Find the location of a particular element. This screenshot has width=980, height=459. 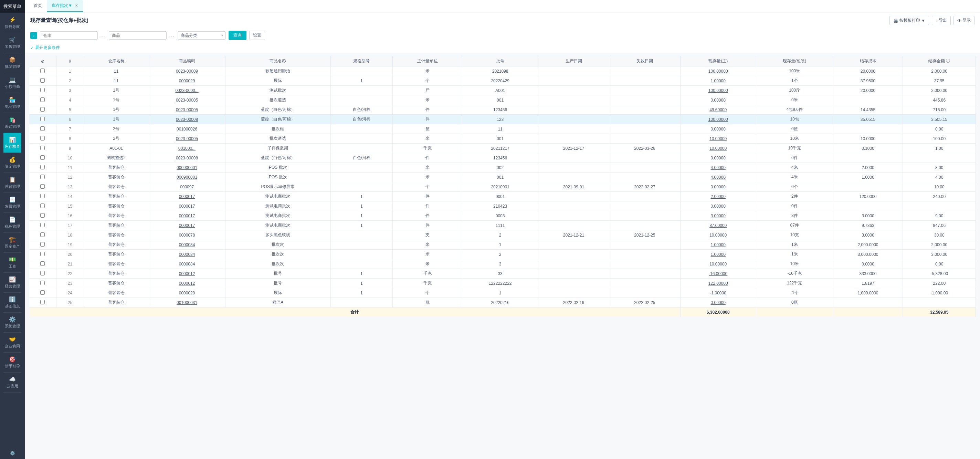

row-qty-main: 87.00000 is located at coordinates (718, 225).